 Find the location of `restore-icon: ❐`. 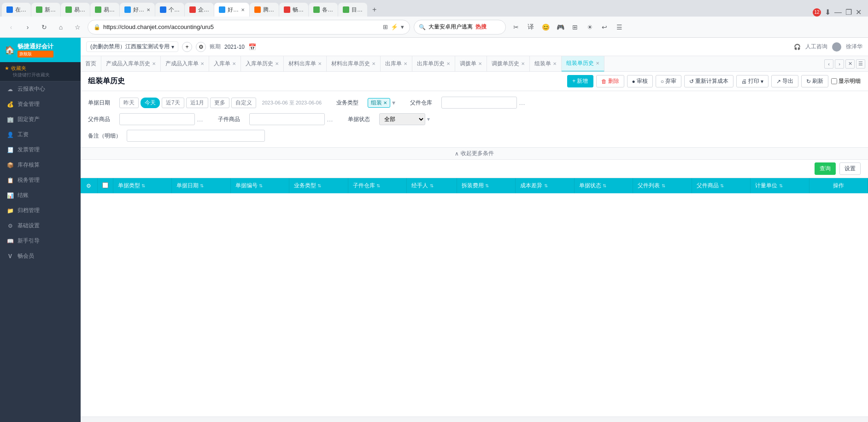

restore-icon: ❐ is located at coordinates (849, 12).